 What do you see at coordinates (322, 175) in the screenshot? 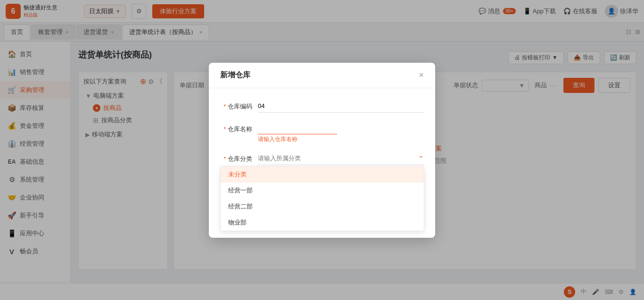
I see `dropdown-item-uncategorized: 未分类` at bounding box center [322, 175].